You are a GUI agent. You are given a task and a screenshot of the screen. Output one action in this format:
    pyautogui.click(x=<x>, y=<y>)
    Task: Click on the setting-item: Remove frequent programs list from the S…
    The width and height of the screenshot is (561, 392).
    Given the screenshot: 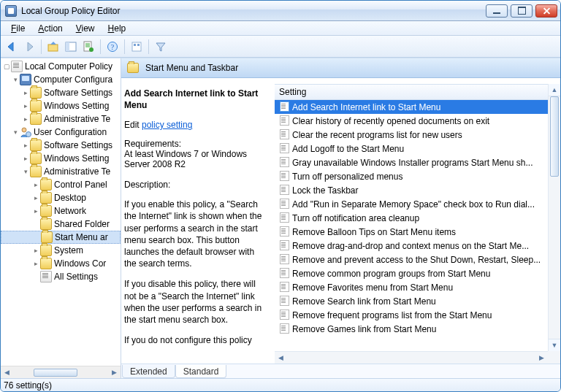 What is the action you would take?
    pyautogui.click(x=411, y=315)
    